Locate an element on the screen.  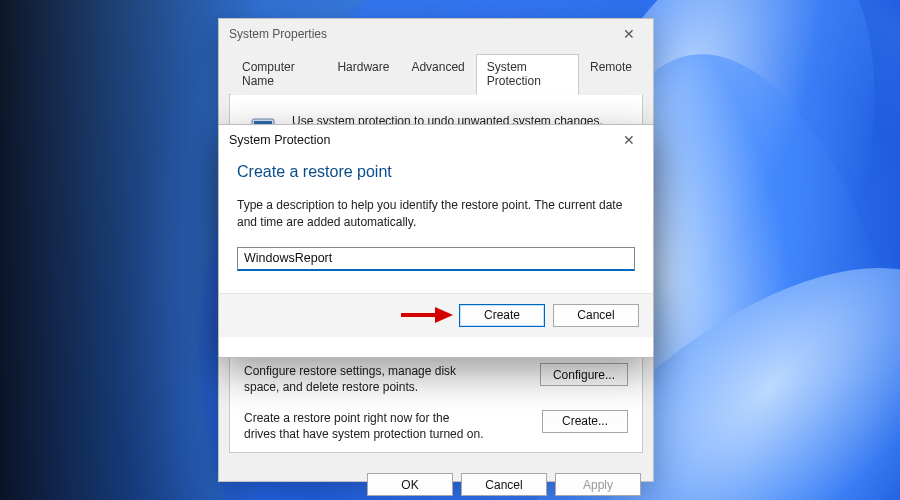
restore-point-description-input is located at coordinates (436, 259).